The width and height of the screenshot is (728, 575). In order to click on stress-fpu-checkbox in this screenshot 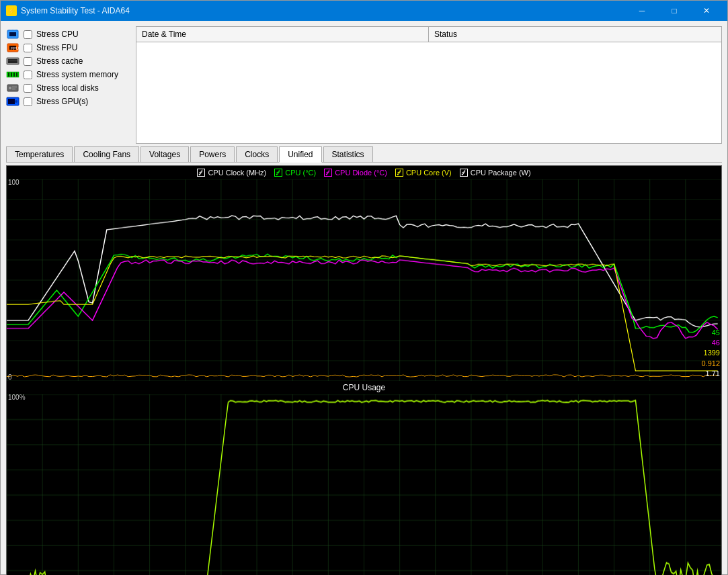, I will do `click(28, 48)`.